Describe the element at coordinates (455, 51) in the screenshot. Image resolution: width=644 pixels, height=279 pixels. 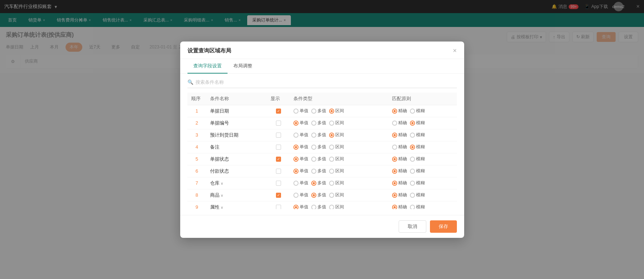
I see `dialog-close-button: ×` at that location.